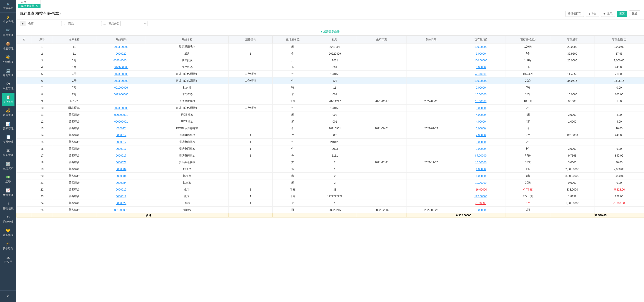 The height and width of the screenshot is (302, 644). I want to click on table-row: 4 1号 0023-00005 批次透选 米 001 0.00000 0米 44…, so click(330, 67).